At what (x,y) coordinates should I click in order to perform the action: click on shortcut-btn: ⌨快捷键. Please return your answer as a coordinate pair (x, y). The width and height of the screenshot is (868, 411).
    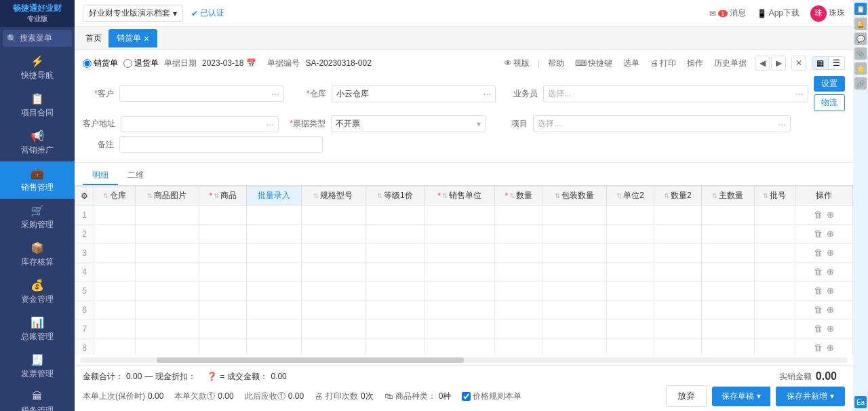
    Looking at the image, I should click on (594, 64).